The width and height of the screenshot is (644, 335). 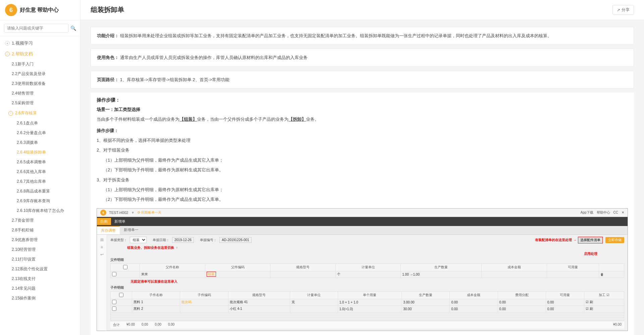 What do you see at coordinates (370, 309) in the screenshot?
I see `ss-cell2-single2: 1.0(+1.0)` at bounding box center [370, 309].